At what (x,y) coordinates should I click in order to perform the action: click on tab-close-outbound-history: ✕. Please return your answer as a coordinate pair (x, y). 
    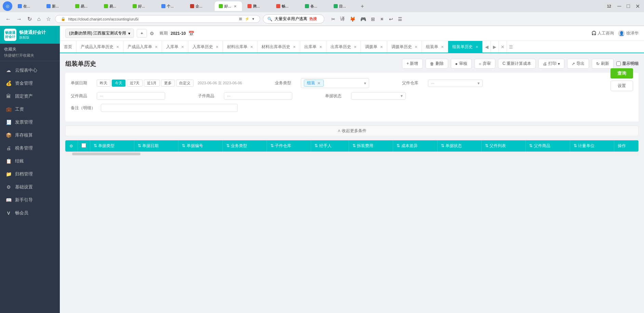
    Looking at the image, I should click on (355, 47).